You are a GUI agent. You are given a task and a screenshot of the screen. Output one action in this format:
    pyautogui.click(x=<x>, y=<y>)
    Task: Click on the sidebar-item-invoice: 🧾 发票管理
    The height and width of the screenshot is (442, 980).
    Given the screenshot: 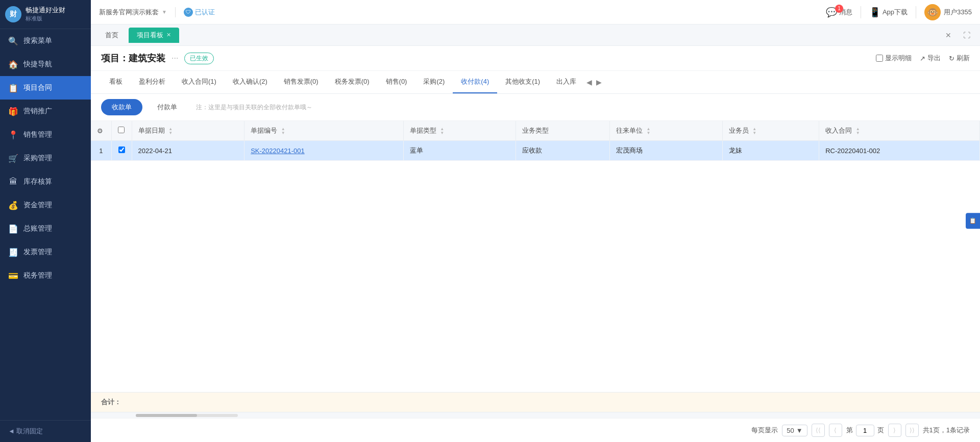 What is the action you would take?
    pyautogui.click(x=45, y=252)
    